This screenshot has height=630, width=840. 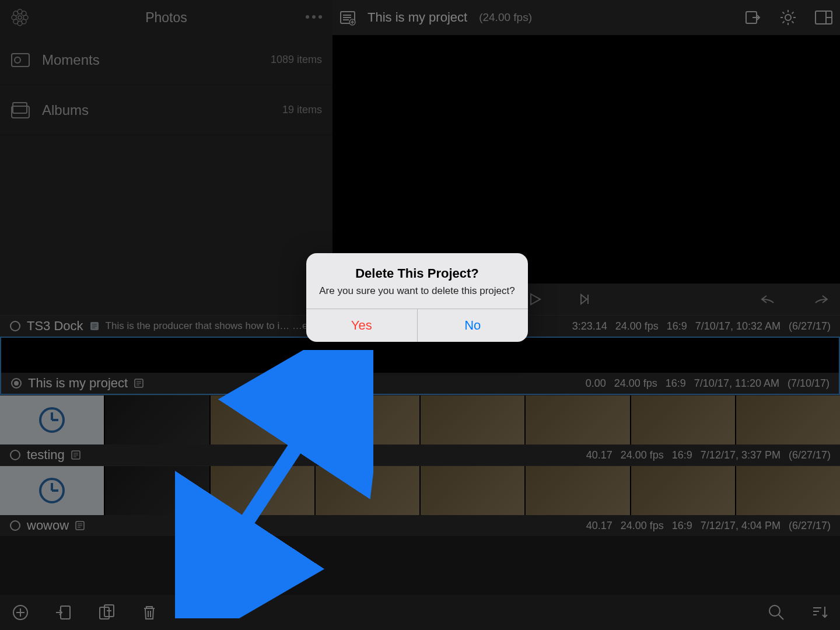 What do you see at coordinates (20, 110) in the screenshot?
I see `albums-icon` at bounding box center [20, 110].